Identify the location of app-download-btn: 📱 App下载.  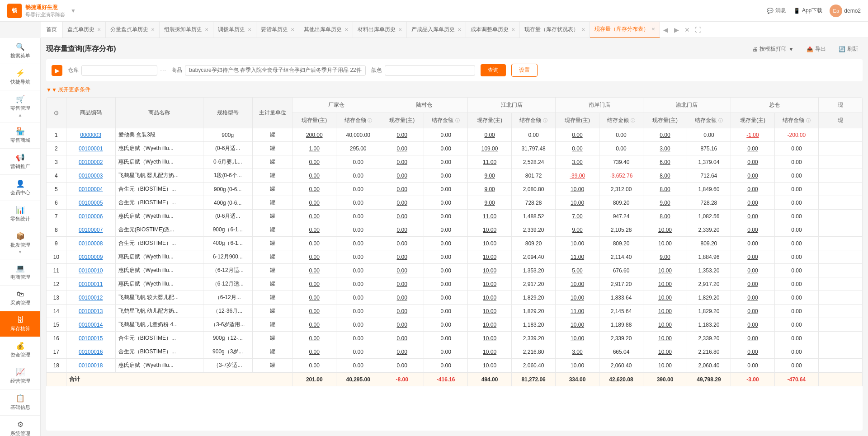
(808, 11).